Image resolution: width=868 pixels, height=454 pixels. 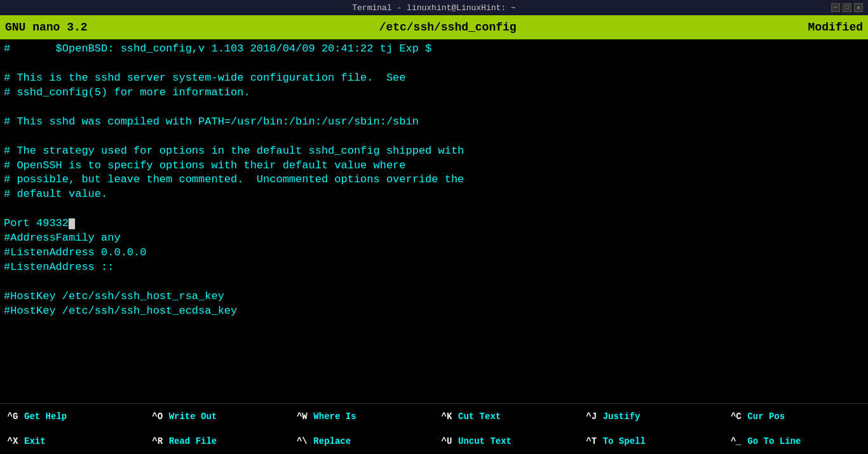 What do you see at coordinates (434, 122) in the screenshot?
I see `editor-line: # This sshd was compiled with PATH=/usr/…` at bounding box center [434, 122].